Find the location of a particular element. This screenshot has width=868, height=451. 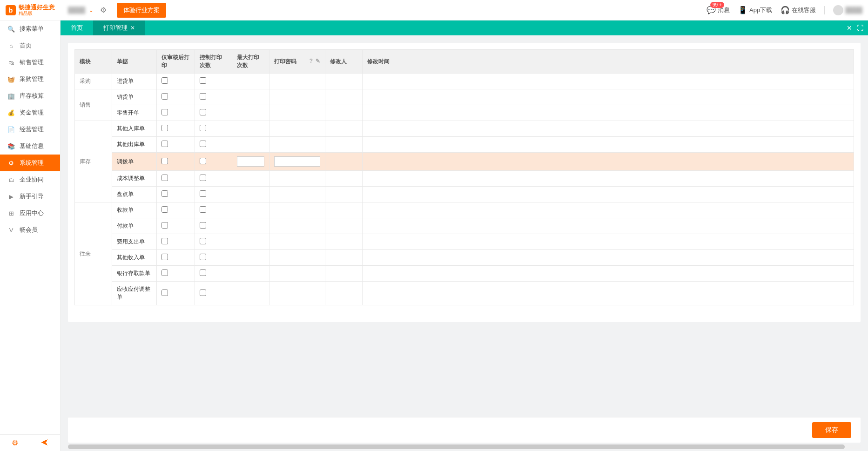

horizontal-scrollbar is located at coordinates (464, 447).